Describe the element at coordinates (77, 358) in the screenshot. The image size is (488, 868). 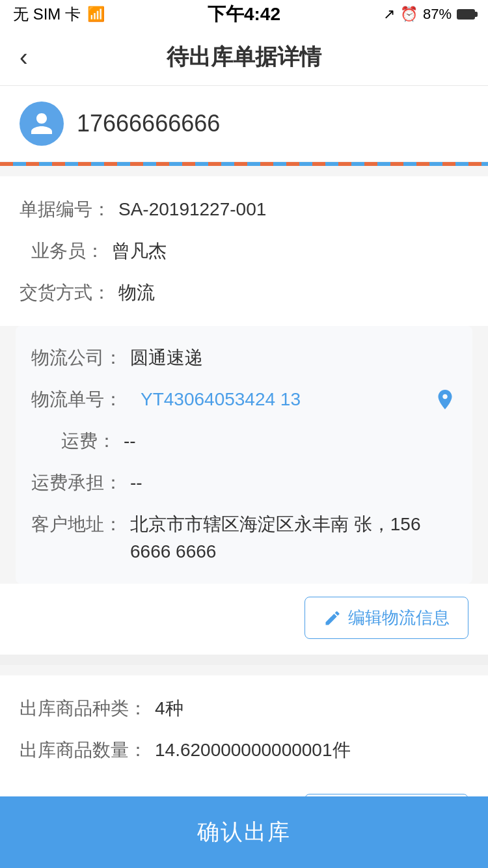
I see `logistics-company-label: 物流公司：` at that location.